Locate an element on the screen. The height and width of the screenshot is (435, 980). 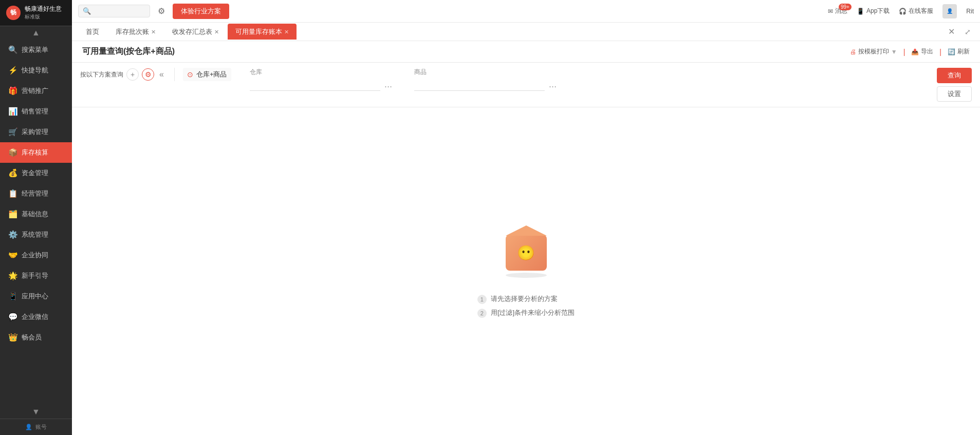
tab-close-available-ledger: ✕ is located at coordinates (287, 32).